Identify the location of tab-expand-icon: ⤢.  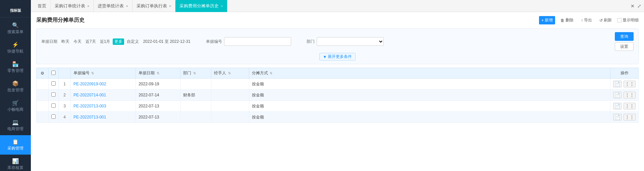
(639, 6).